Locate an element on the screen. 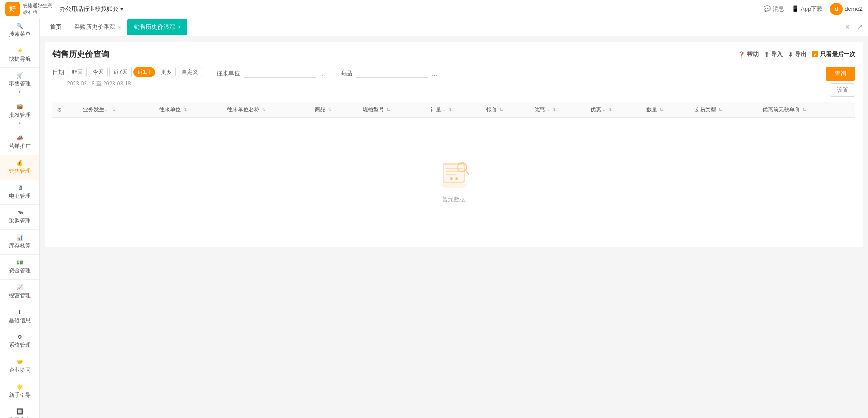  sidebar-item-label: 系统管理 is located at coordinates (20, 346).